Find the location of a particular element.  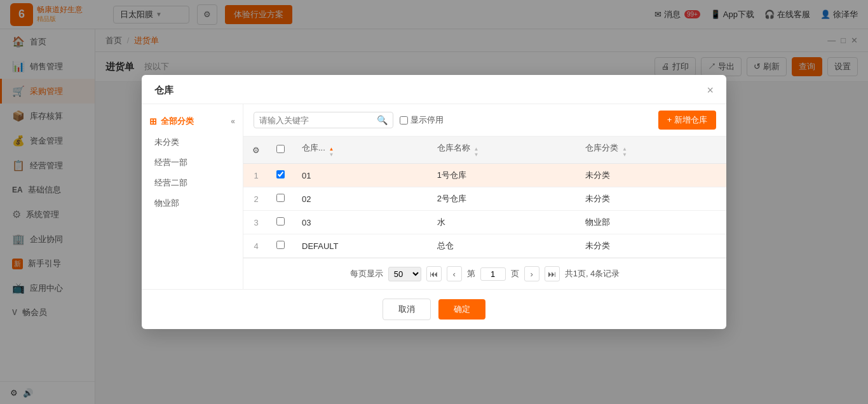

col-name-label: 仓库名称 is located at coordinates (454, 147).